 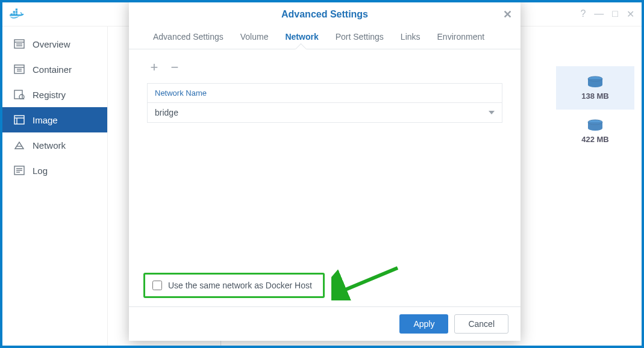 I want to click on image-size-label: 422 MB, so click(x=595, y=140).